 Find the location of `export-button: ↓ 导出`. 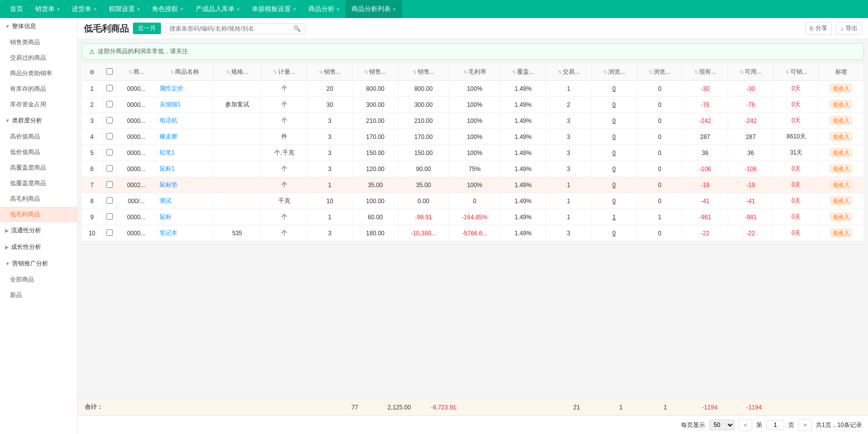

export-button: ↓ 导出 is located at coordinates (849, 28).